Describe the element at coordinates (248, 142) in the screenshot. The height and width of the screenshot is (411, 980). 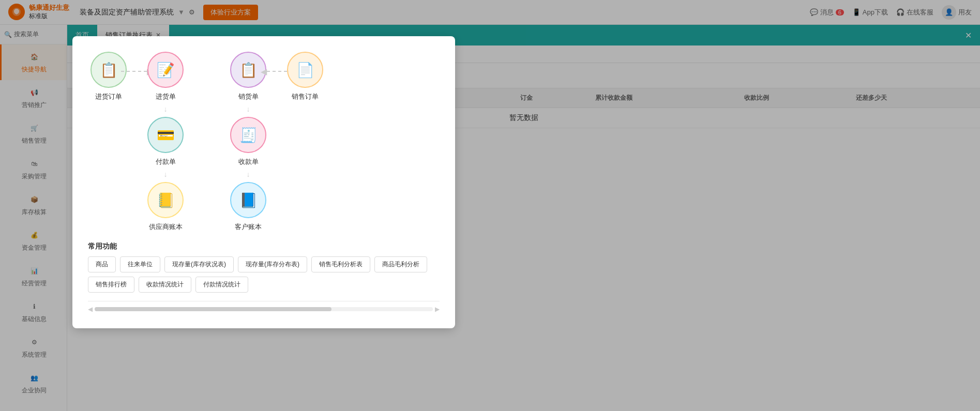
I see `flow-receipt-slip: 🧾 收款单` at that location.